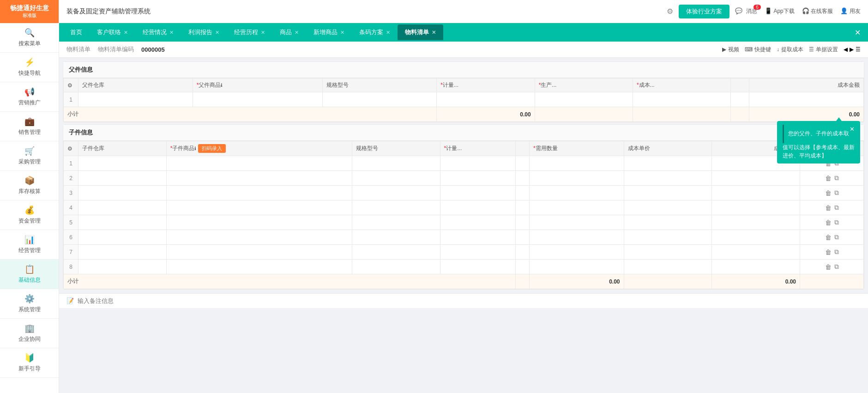  I want to click on single-settings-item: ☰ 单据设置, so click(824, 50).